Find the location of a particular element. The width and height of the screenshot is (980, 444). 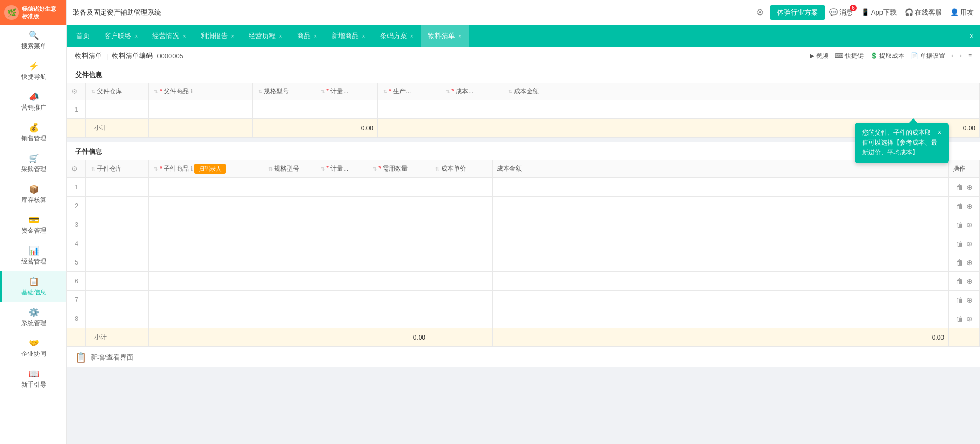

delete-icon-5: 🗑 is located at coordinates (960, 262).